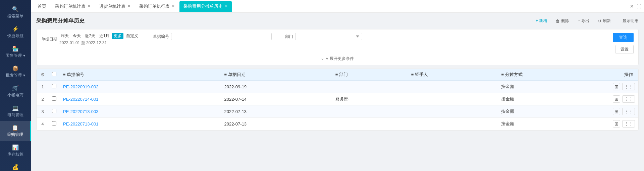 The width and height of the screenshot is (644, 171). Describe the element at coordinates (15, 166) in the screenshot. I see `sidebar-item-finance: 💰资金管理` at that location.